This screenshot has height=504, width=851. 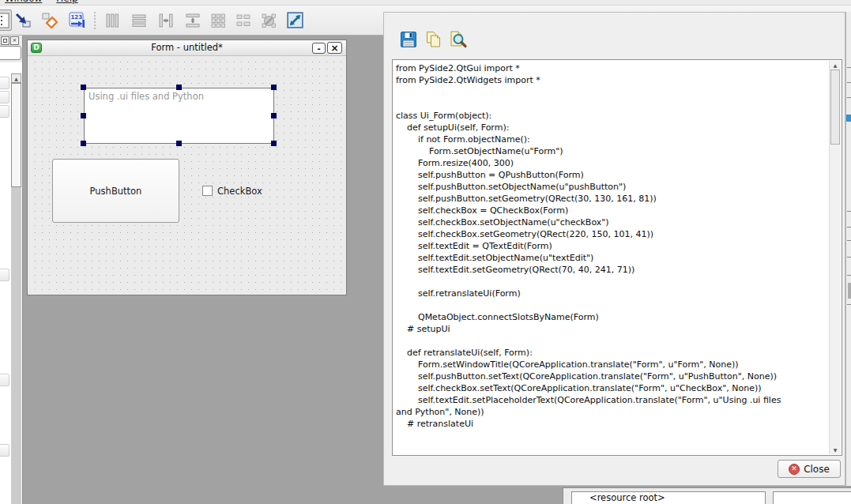 What do you see at coordinates (49, 21) in the screenshot?
I see `edit-buddies-button` at bounding box center [49, 21].